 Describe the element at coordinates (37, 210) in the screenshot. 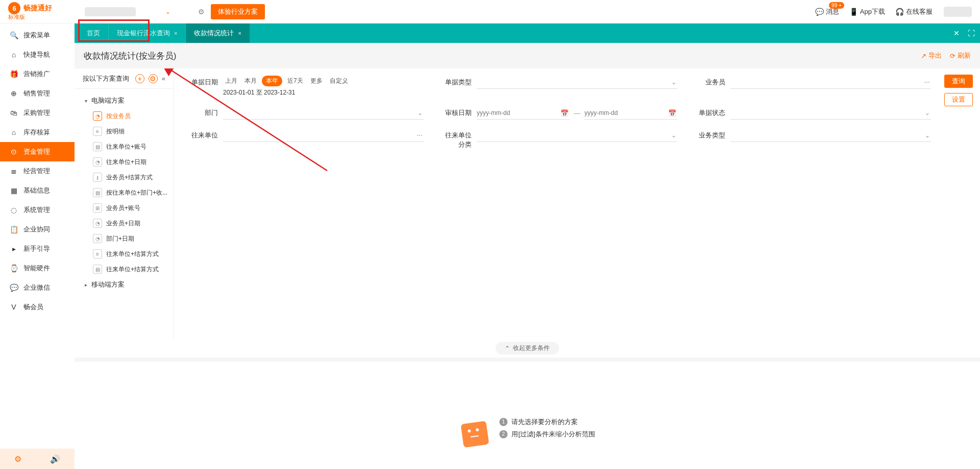

I see `sidebar-item-system: ◌系统管理` at that location.